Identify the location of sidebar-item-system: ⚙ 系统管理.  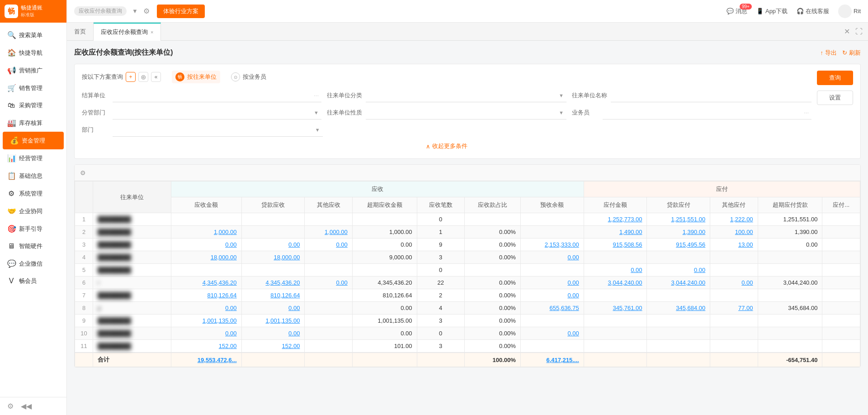
(33, 194).